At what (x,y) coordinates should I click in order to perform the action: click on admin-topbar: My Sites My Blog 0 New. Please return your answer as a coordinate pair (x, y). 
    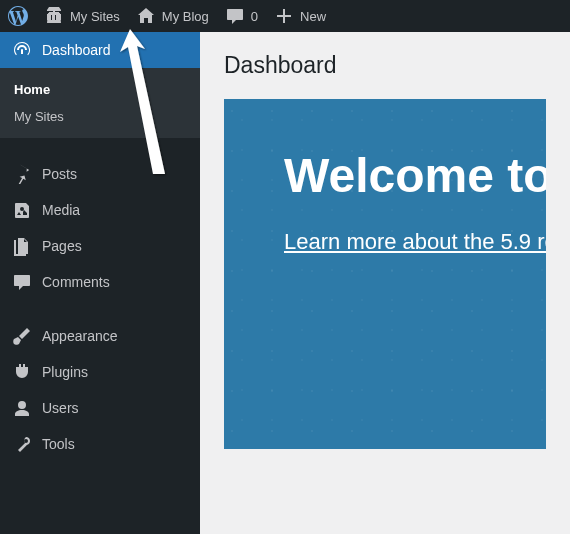
    Looking at the image, I should click on (285, 16).